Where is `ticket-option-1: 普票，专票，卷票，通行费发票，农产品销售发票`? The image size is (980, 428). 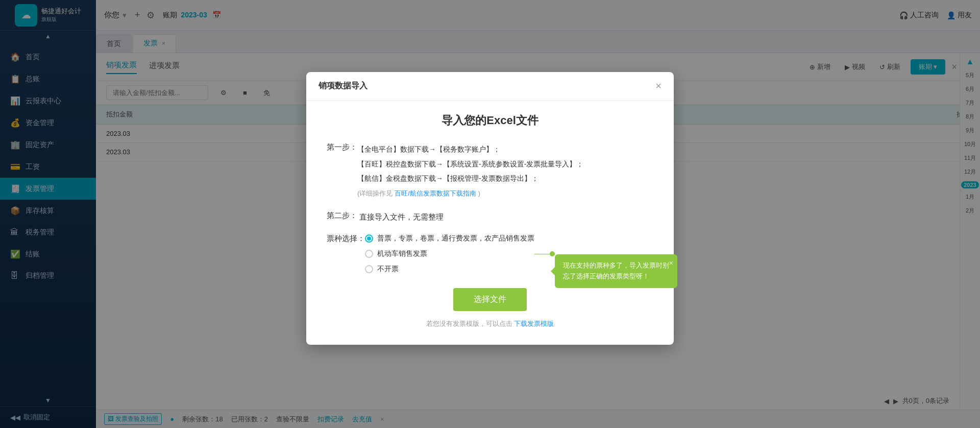
ticket-option-1: 普票，专票，卷票，通行费发票，农产品销售发票 is located at coordinates (450, 239).